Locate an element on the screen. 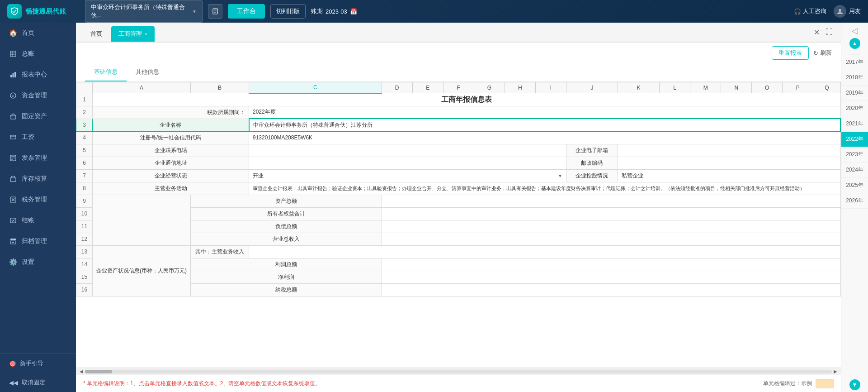  period-label: 账期 is located at coordinates (317, 11).